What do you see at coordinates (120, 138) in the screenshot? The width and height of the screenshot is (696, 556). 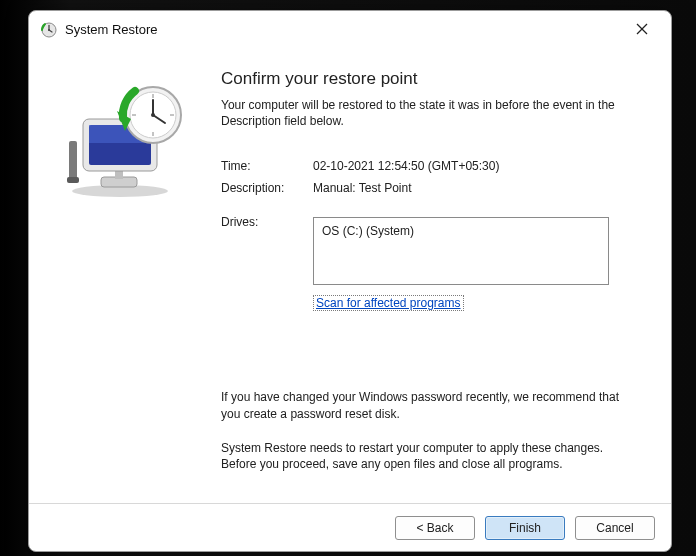 I see `restore-illustration` at bounding box center [120, 138].